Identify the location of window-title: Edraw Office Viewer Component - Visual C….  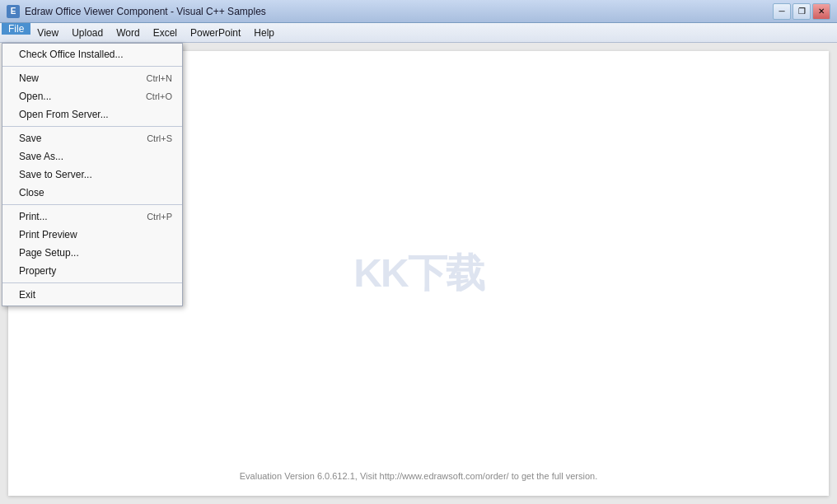
(399, 12).